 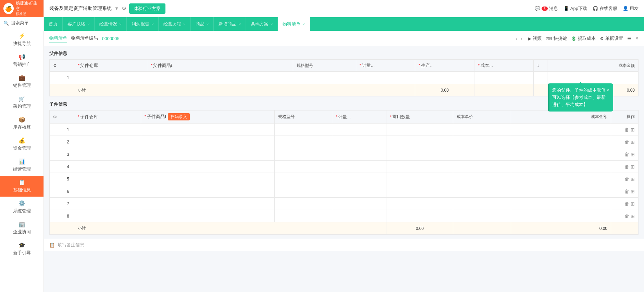 I want to click on close-tab-products: ×, so click(x=208, y=24).